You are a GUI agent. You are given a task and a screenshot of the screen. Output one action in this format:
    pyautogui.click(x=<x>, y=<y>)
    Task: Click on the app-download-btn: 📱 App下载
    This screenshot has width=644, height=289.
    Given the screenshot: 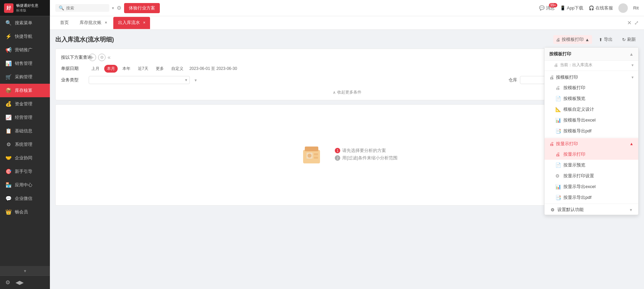 What is the action you would take?
    pyautogui.click(x=572, y=8)
    